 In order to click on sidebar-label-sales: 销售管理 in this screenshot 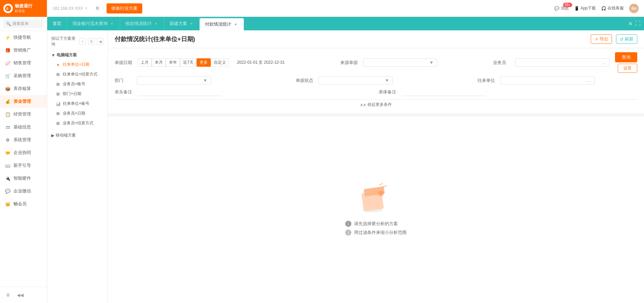, I will do `click(22, 63)`.